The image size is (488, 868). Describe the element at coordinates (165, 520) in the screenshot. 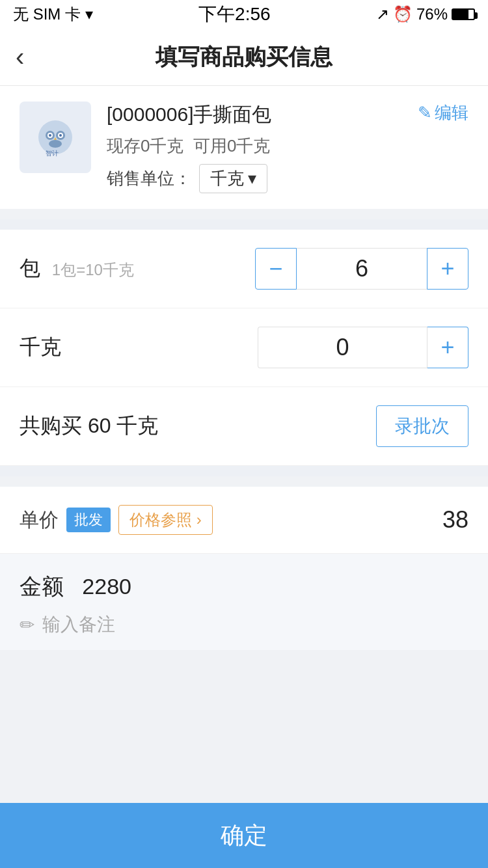

I see `price-ref-label: 价格参照 ›` at that location.